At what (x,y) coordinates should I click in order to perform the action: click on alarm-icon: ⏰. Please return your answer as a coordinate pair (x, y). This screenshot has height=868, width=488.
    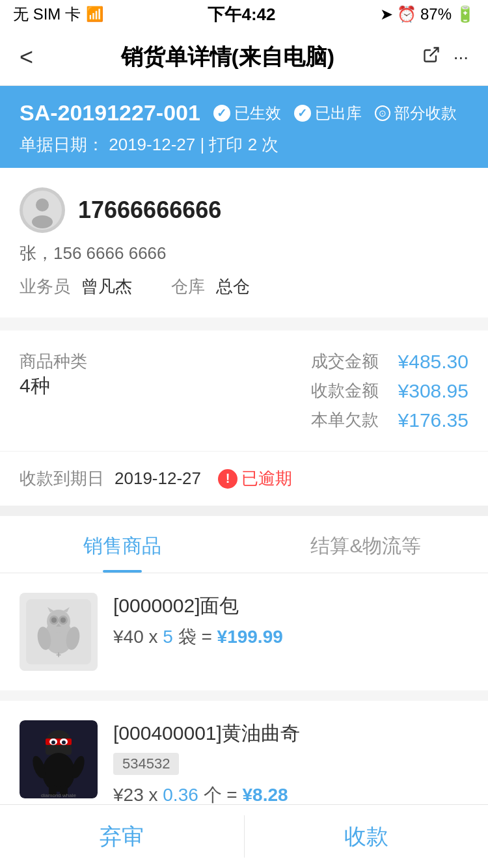
    Looking at the image, I should click on (407, 14).